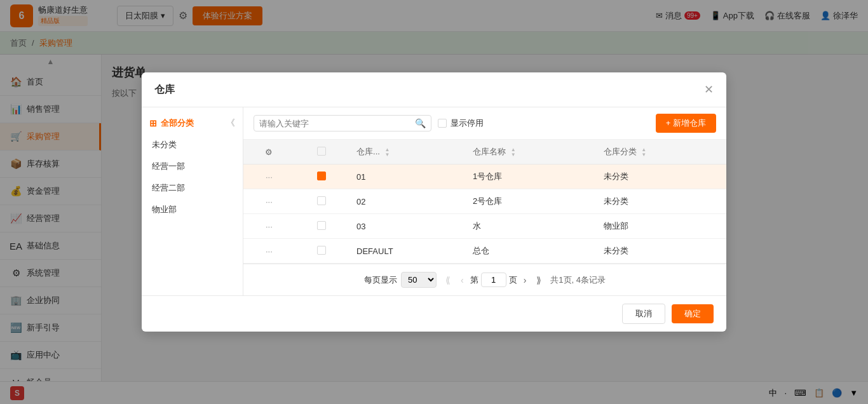 The width and height of the screenshot is (868, 404). Describe the element at coordinates (485, 202) in the screenshot. I see `table-row: ··· 02 2号仓库 未分类` at that location.